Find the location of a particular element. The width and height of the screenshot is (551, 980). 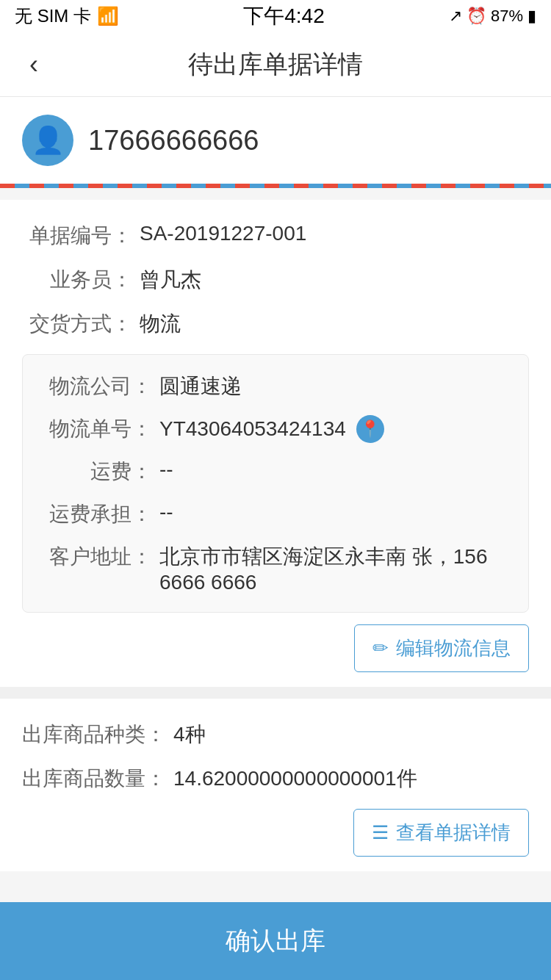

delivery-method-label: 交货方式： is located at coordinates (77, 324).